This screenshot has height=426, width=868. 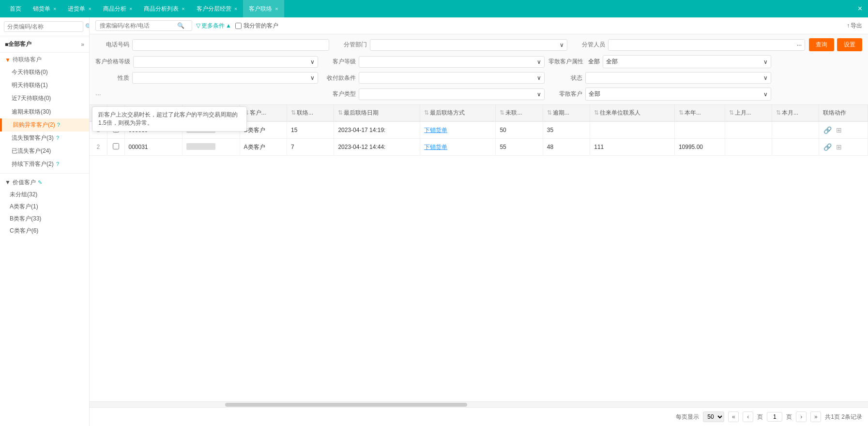 I want to click on value-edit-icon: ✎, so click(x=40, y=183).